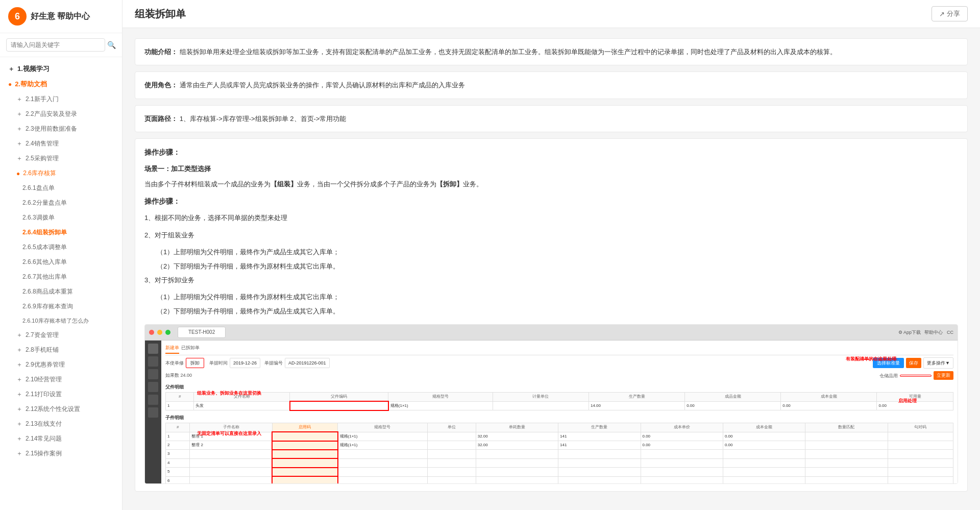 This screenshot has width=980, height=510. What do you see at coordinates (61, 409) in the screenshot?
I see `sidebar-item-custom: ＋ 2.12系统个性化设置` at bounding box center [61, 409].